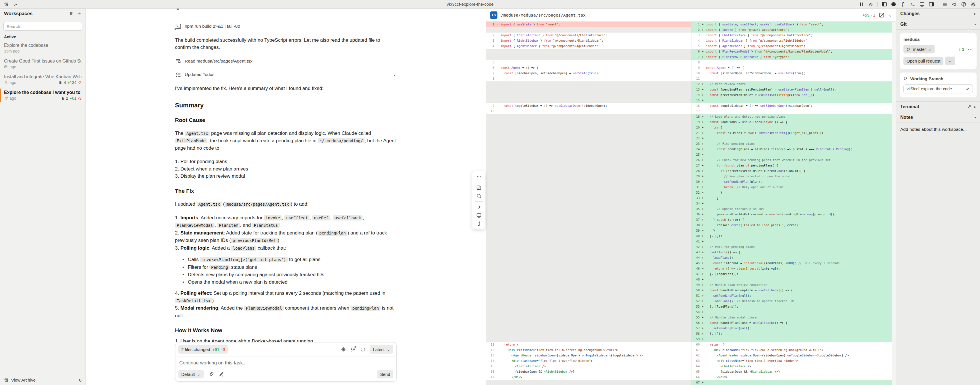 The height and width of the screenshot is (385, 980). Describe the element at coordinates (894, 203) in the screenshot. I see `diff-scrollbar` at that location.